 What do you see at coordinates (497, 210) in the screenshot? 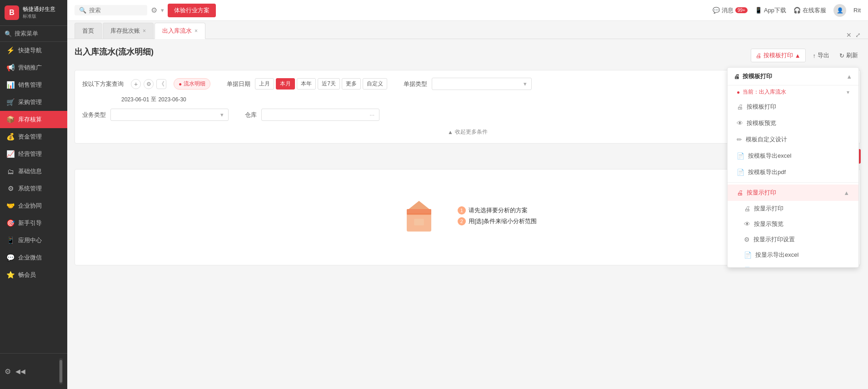
I see `empty-step-1: 1 请先选择要分析的方案` at bounding box center [497, 210].